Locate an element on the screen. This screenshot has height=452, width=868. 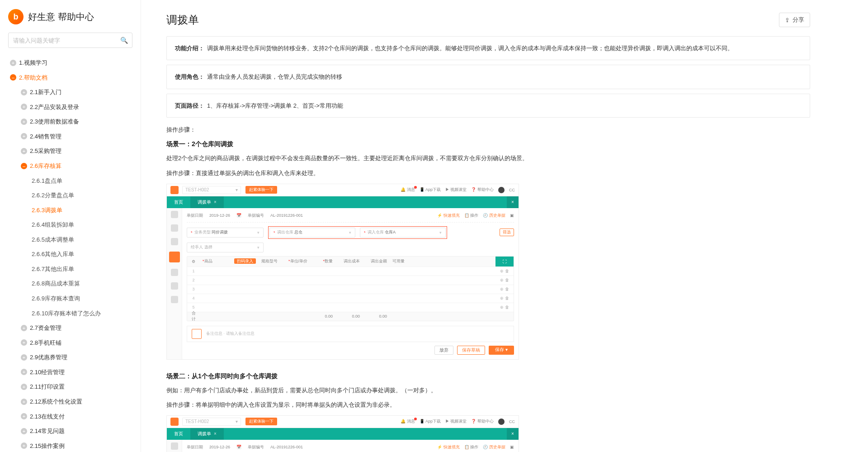
scenario2-steps: 操作步骤：将单据明细中的调入仓库设置为显示，同时将单据头的调入仓设置为非必录。 is located at coordinates (488, 405).